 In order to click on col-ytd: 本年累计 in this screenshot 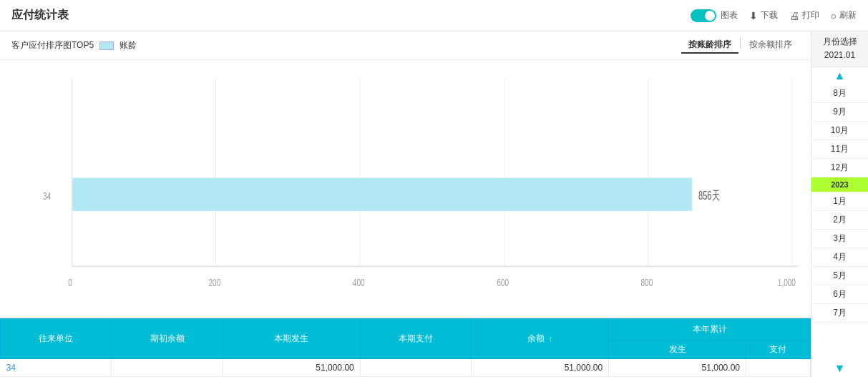, I will do `click(710, 330)`.